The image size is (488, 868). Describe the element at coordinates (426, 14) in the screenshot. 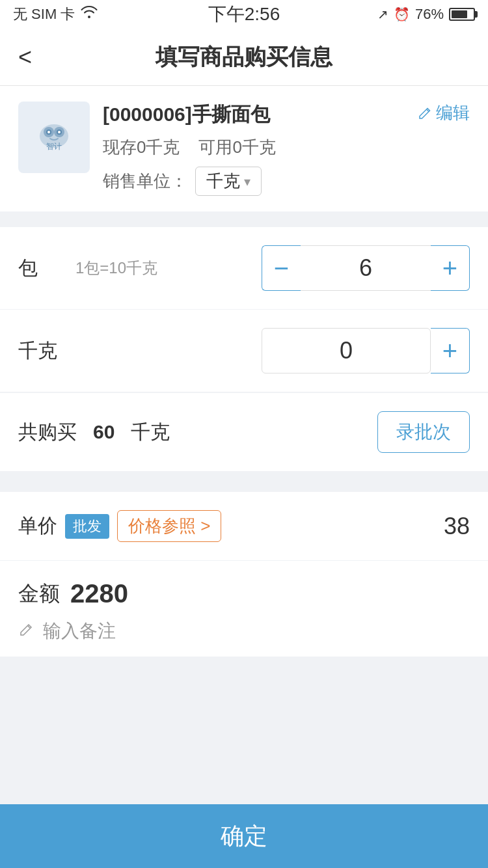

I see `status-right: ↗ ⏰ 76%` at that location.